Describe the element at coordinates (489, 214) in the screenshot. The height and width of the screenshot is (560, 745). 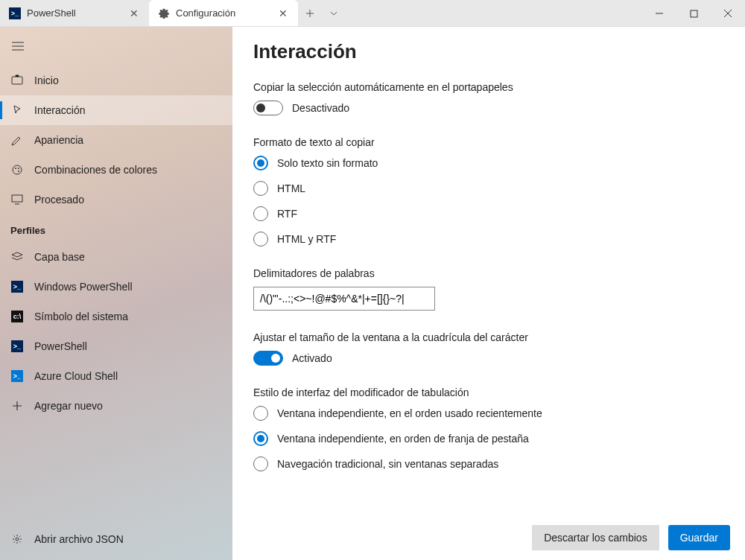
I see `radio-rtf: RTF` at that location.